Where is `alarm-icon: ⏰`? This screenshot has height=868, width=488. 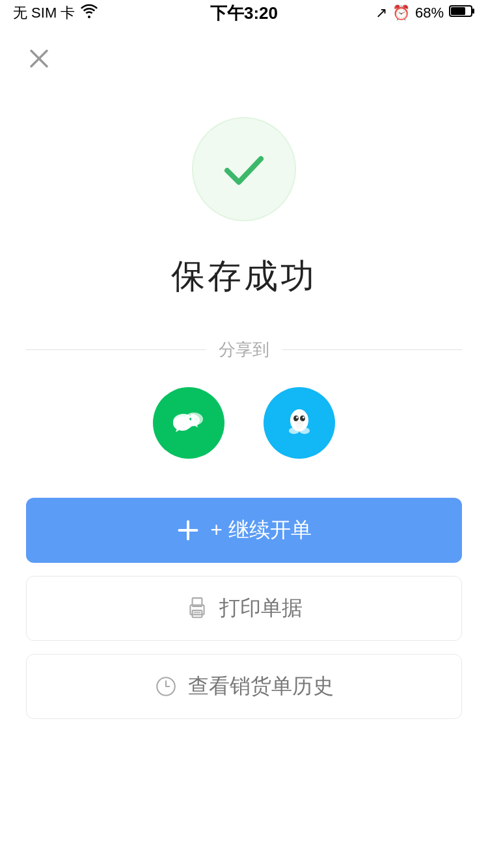
alarm-icon: ⏰ is located at coordinates (401, 13).